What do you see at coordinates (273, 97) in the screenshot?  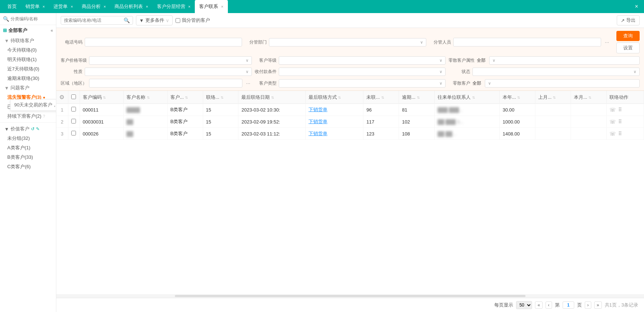 I see `col-last-date-sort: ⇅` at bounding box center [273, 97].